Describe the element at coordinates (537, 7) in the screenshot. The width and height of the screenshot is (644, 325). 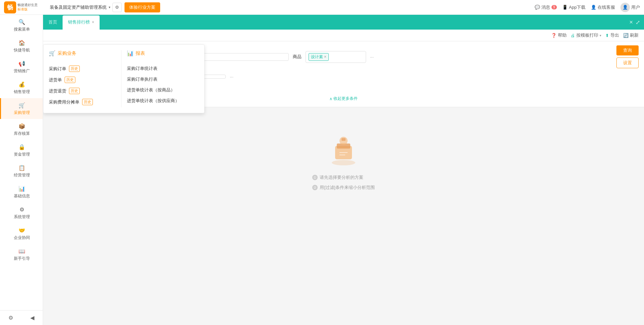
I see `message-icon: 💬` at that location.